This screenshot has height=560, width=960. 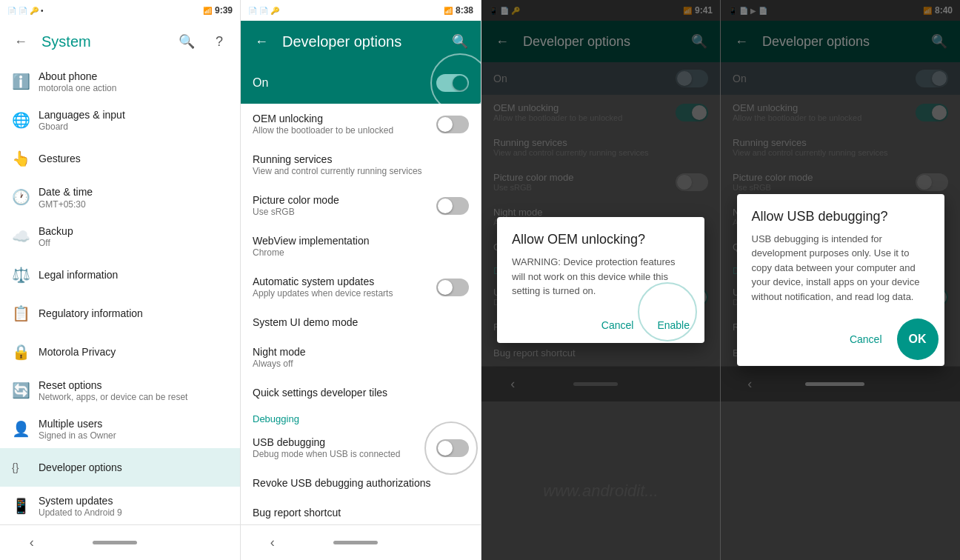 I want to click on gesture-icon: 👆, so click(x=25, y=159).